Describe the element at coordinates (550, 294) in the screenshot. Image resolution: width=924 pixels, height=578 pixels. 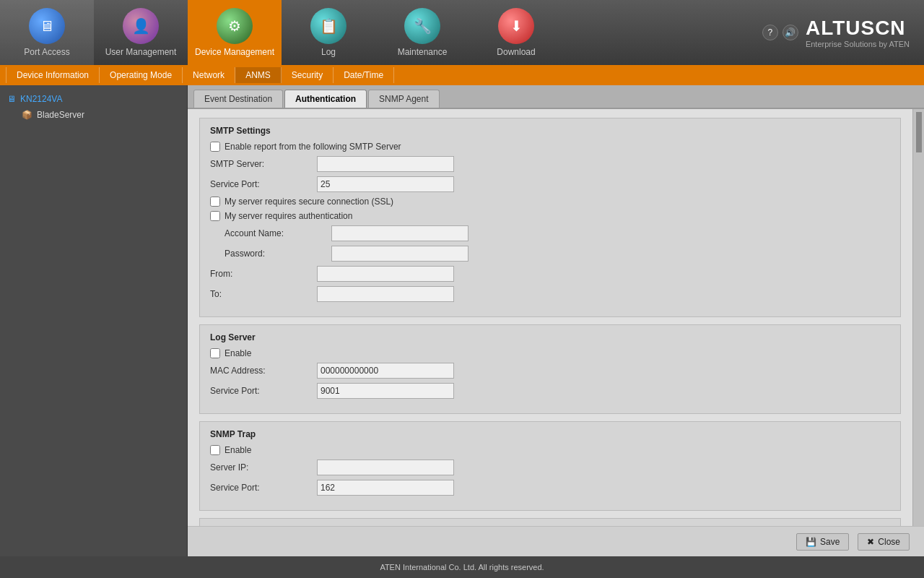
I see `to-row: To:` at that location.